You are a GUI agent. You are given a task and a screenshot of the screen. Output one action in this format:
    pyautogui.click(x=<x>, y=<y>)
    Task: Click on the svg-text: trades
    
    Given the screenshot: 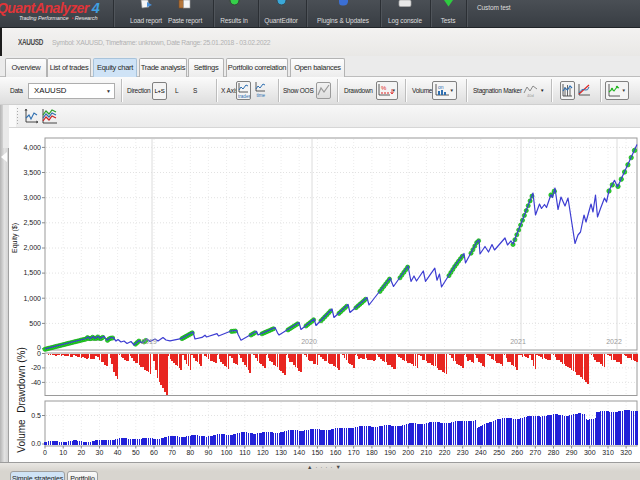 What is the action you would take?
    pyautogui.click(x=244, y=96)
    